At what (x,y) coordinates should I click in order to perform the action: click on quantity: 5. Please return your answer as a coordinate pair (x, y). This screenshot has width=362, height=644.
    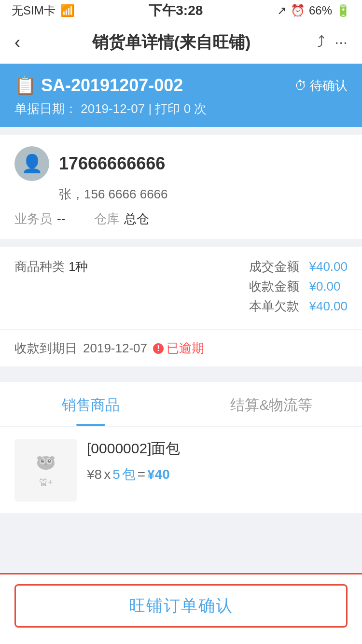
    Looking at the image, I should click on (116, 475).